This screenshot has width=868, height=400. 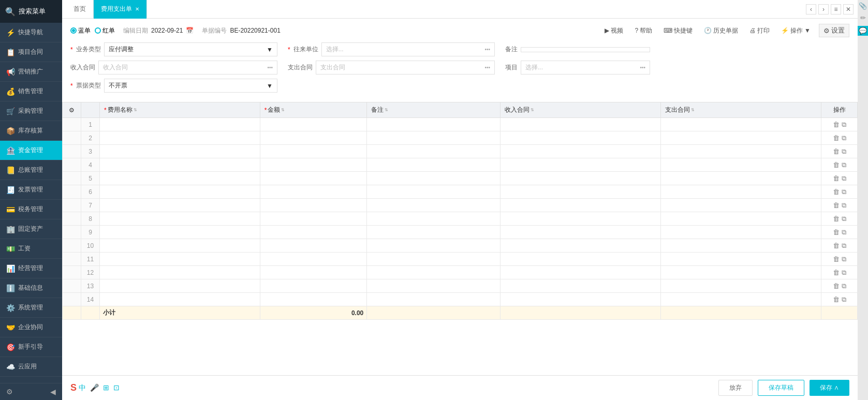 I want to click on tab-nav-prev: ‹, so click(x=811, y=9).